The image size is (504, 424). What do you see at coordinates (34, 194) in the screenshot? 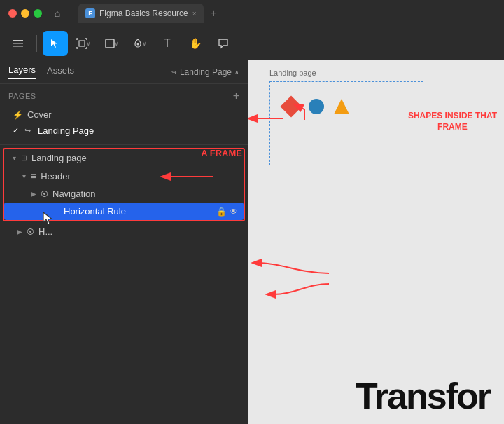
I see `layer-nav-toggle: ▶` at bounding box center [34, 194].